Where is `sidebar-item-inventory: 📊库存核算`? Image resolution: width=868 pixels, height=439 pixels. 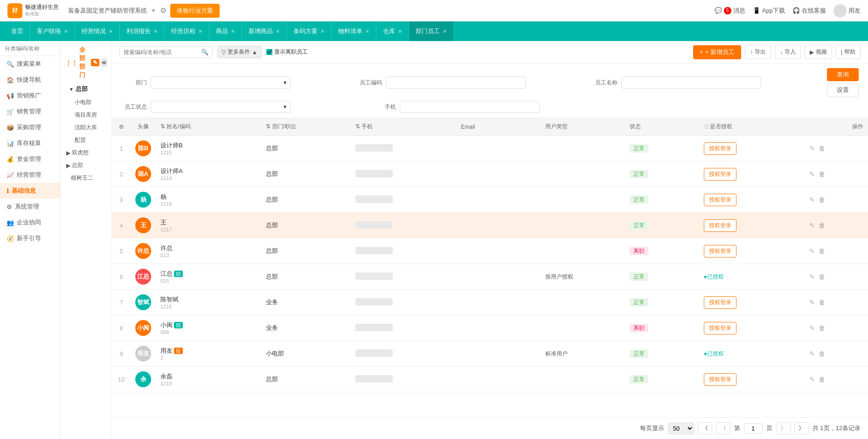 sidebar-item-inventory: 📊库存核算 is located at coordinates (30, 143).